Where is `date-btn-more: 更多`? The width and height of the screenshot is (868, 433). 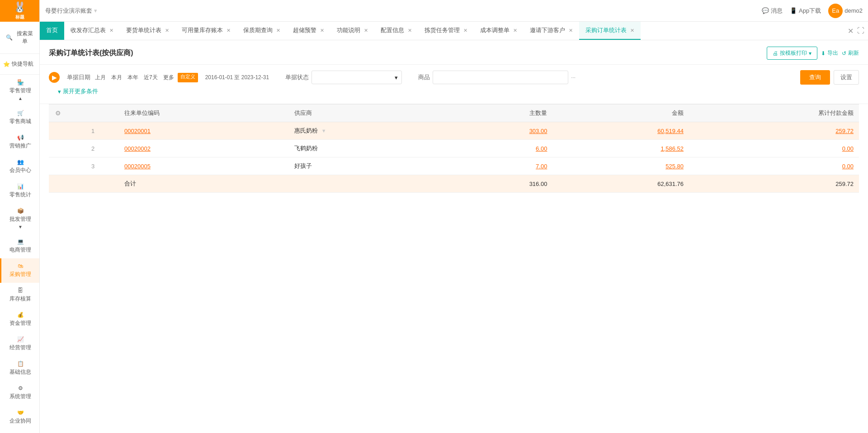
date-btn-more: 更多 is located at coordinates (169, 78).